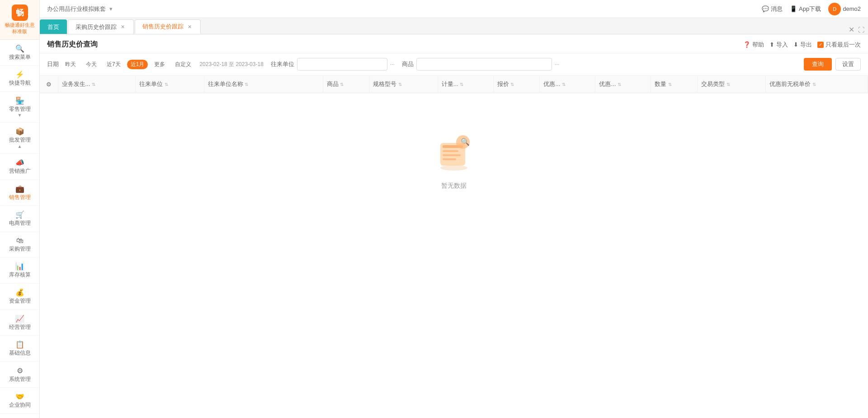 This screenshot has height=418, width=868. Describe the element at coordinates (342, 64) in the screenshot. I see `partner-input` at that location.